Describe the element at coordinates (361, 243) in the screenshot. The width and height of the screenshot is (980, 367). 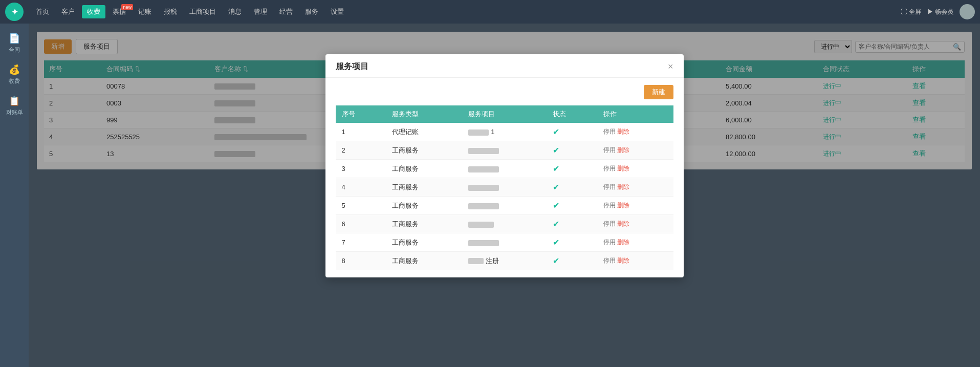
I see `mcell-id: 7` at that location.